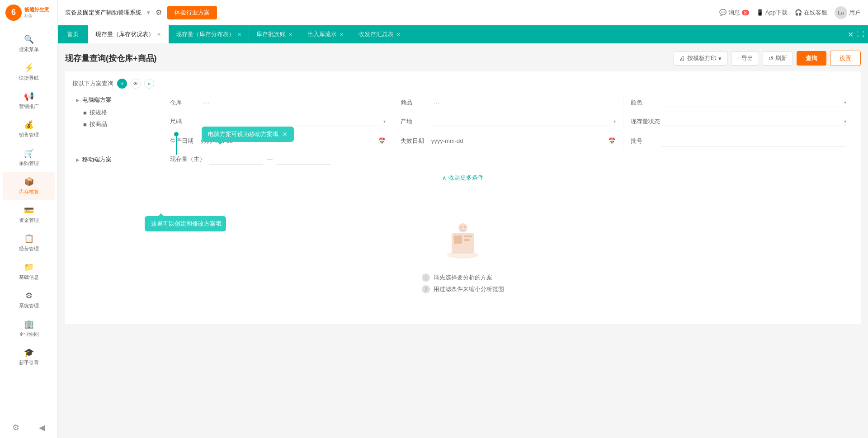 The image size is (868, 438). Describe the element at coordinates (248, 134) in the screenshot. I see `tooltip-pc-scheme: 电脑方案可设为移动方案哦 ✕` at that location.